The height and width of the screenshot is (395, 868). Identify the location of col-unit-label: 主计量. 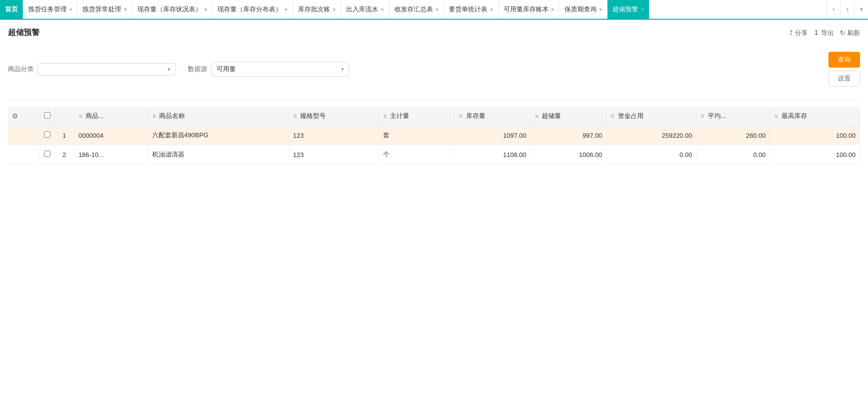
(399, 116).